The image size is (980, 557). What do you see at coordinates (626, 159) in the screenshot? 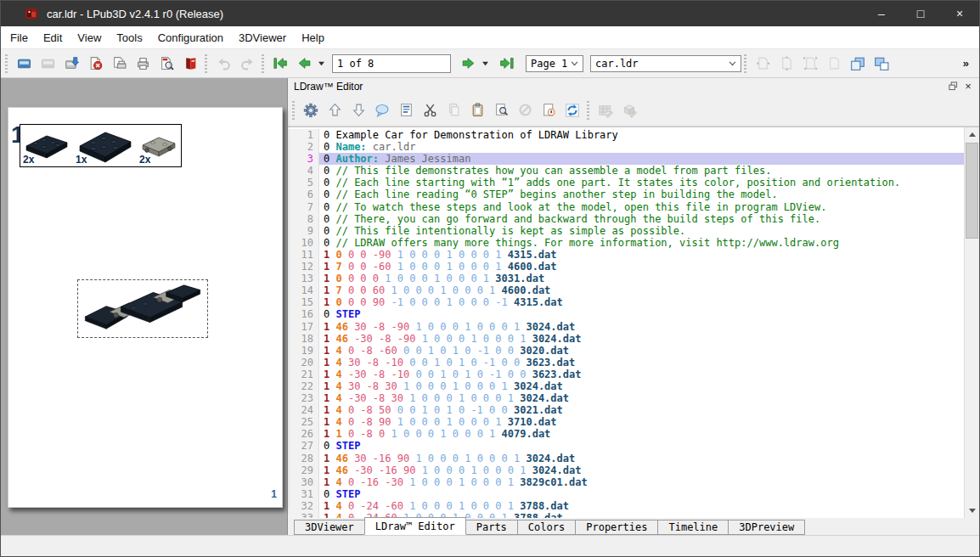
I see `editor-line: 30 Author: James Jessiman` at bounding box center [626, 159].